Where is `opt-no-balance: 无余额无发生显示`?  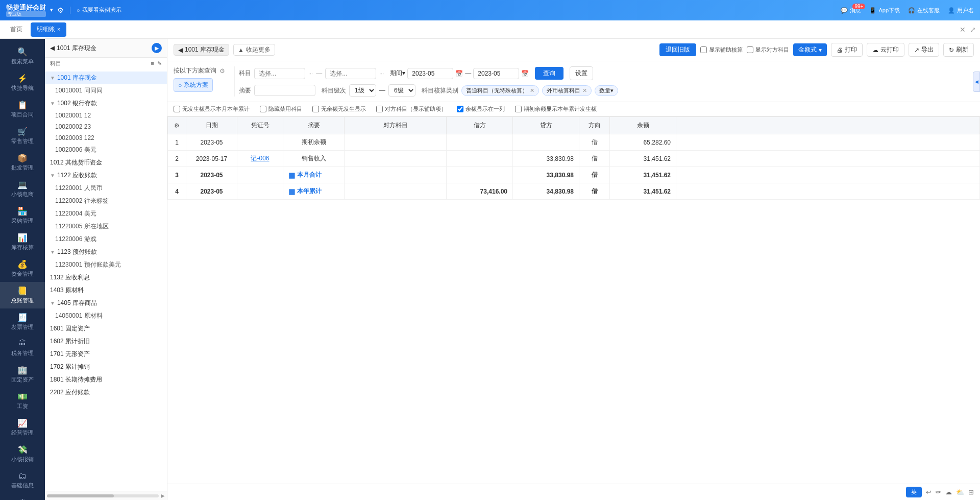
opt-no-balance: 无余额无发生显示 is located at coordinates (339, 109).